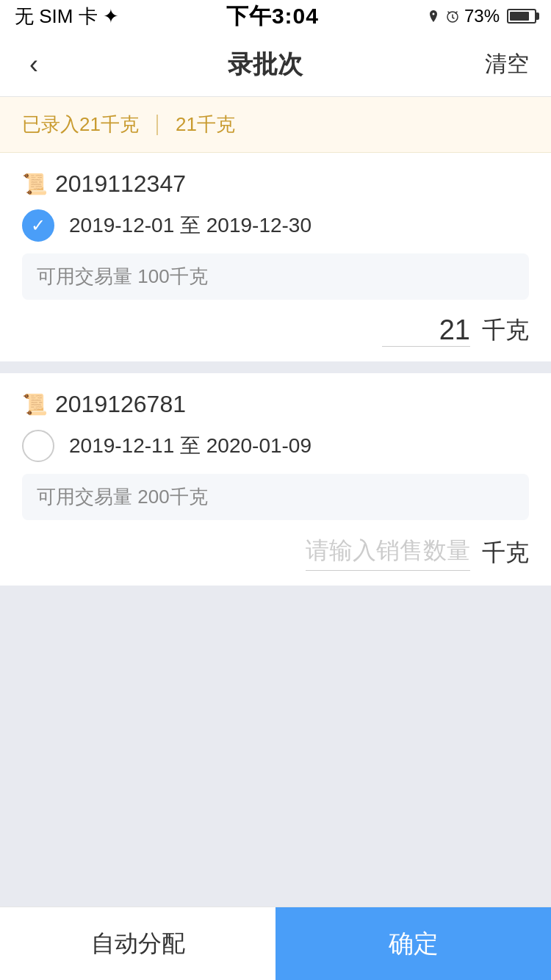 The height and width of the screenshot is (980, 551). Describe the element at coordinates (190, 446) in the screenshot. I see `batch-2-date: 2019-12-11 至 2020-01-09` at that location.